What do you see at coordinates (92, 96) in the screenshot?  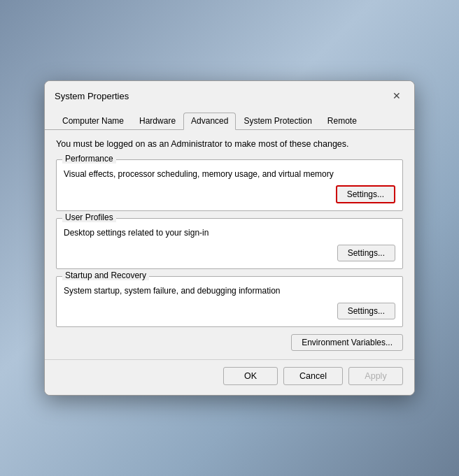 I see `dialog-title: System Properties` at bounding box center [92, 96].